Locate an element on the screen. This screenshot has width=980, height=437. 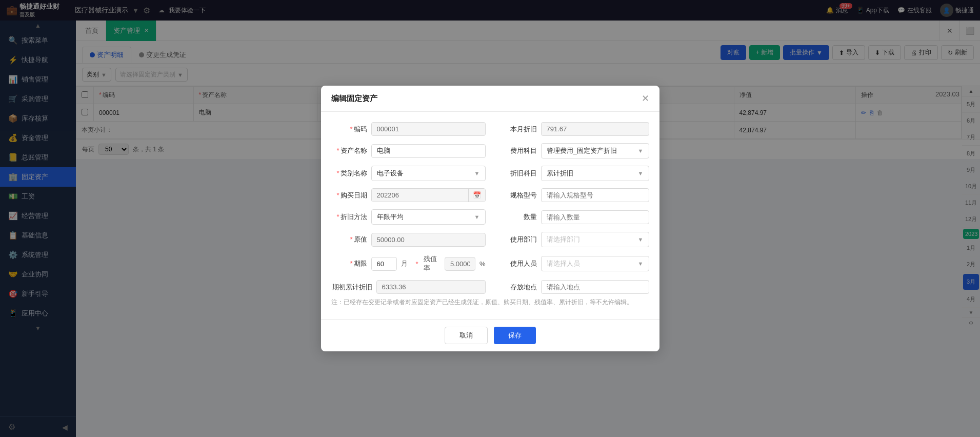
field-staff: 使用人员 请选择人员 ▼ is located at coordinates (572, 264).